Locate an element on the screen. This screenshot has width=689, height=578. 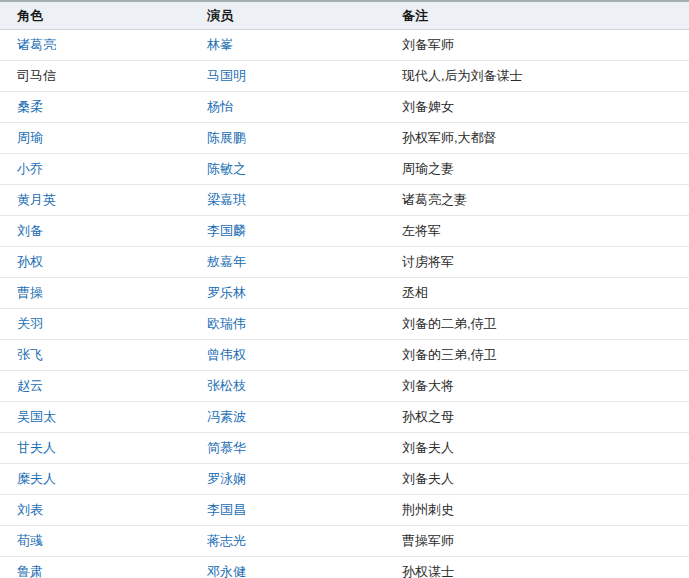
role-link: 孙权 is located at coordinates (30, 262).